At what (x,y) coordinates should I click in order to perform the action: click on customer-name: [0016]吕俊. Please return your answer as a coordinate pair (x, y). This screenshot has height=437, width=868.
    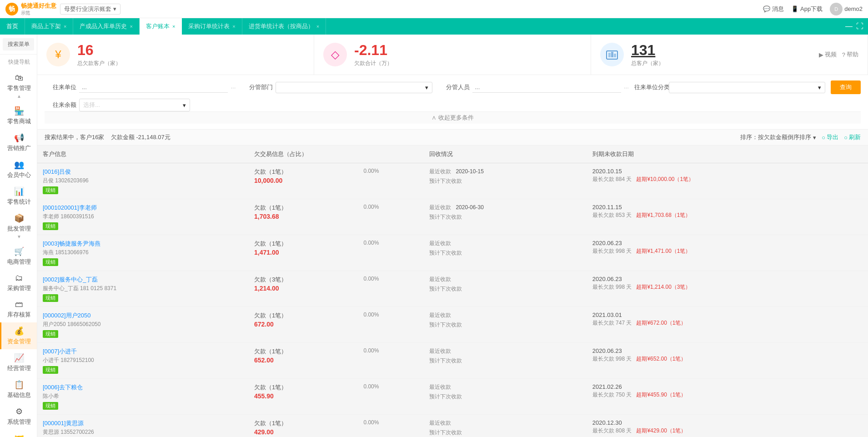
    Looking at the image, I should click on (143, 172).